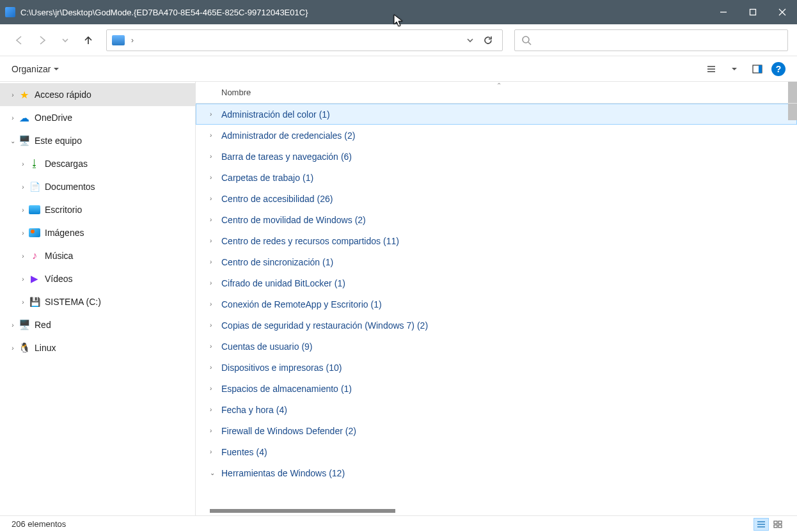 This screenshot has height=532, width=797. I want to click on group-count: (10), so click(334, 368).